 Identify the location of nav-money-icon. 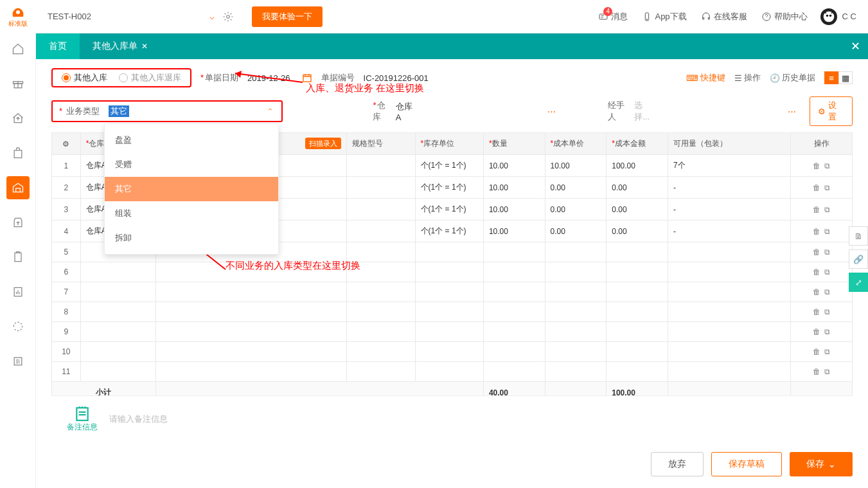
(18, 222).